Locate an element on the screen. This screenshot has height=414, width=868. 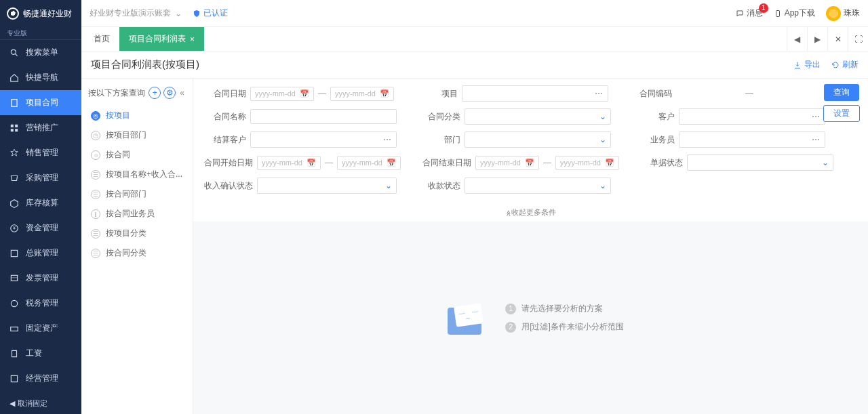
user-menu: 珠珠 is located at coordinates (843, 14).